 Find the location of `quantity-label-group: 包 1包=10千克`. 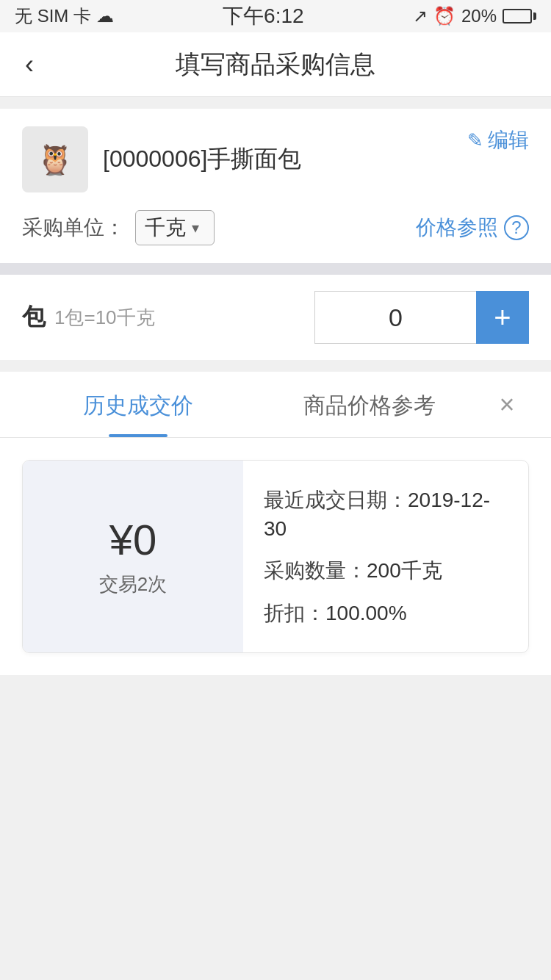

quantity-label-group: 包 1包=10千克 is located at coordinates (88, 317).